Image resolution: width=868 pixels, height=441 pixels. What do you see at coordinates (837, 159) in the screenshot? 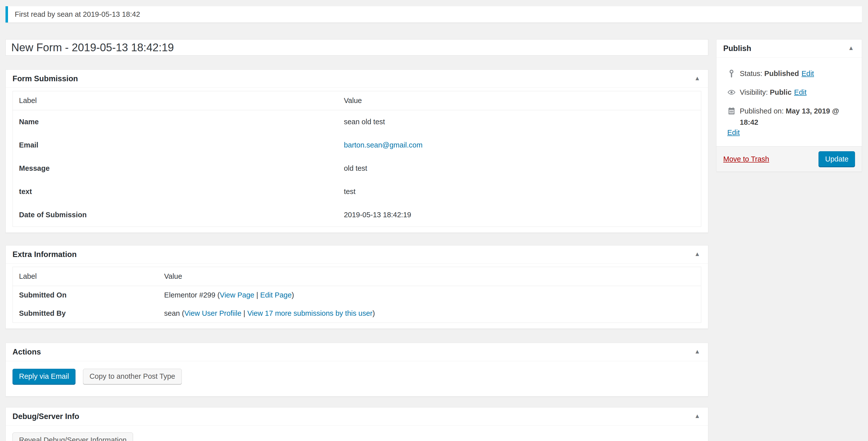
I see `update-button: Update` at bounding box center [837, 159].